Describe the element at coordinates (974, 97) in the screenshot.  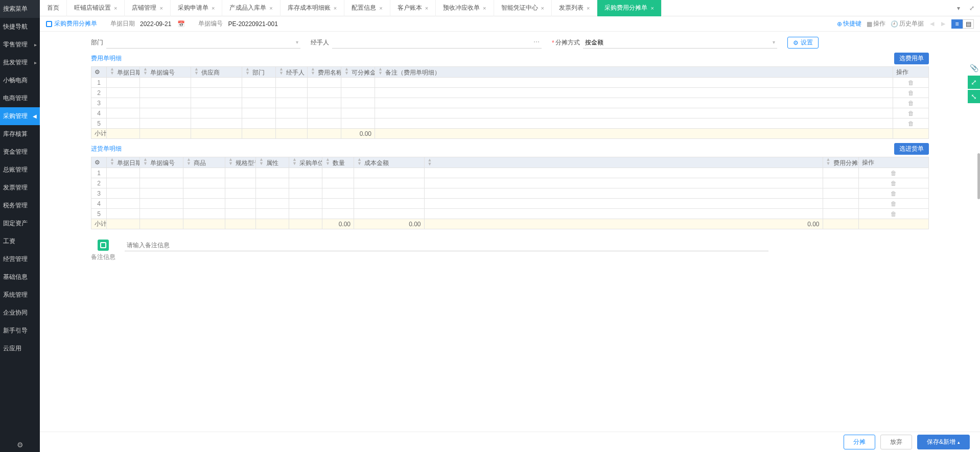
I see `compress-icon: ⤡` at that location.